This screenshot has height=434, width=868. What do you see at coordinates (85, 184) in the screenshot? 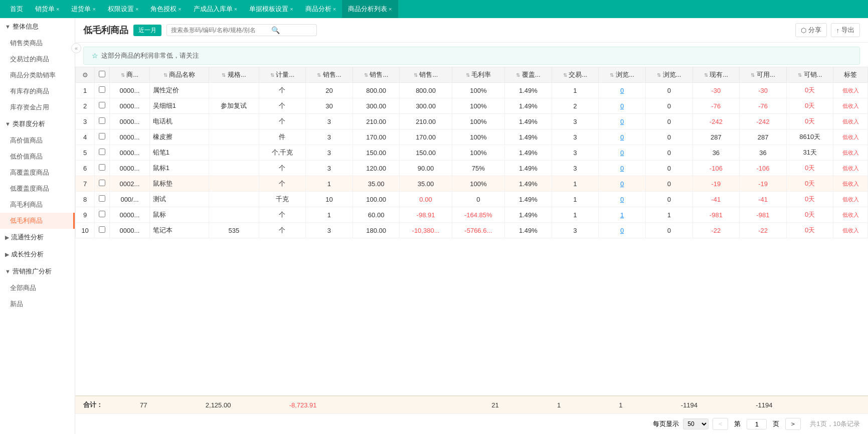
I see `row-no: 7` at bounding box center [85, 184].